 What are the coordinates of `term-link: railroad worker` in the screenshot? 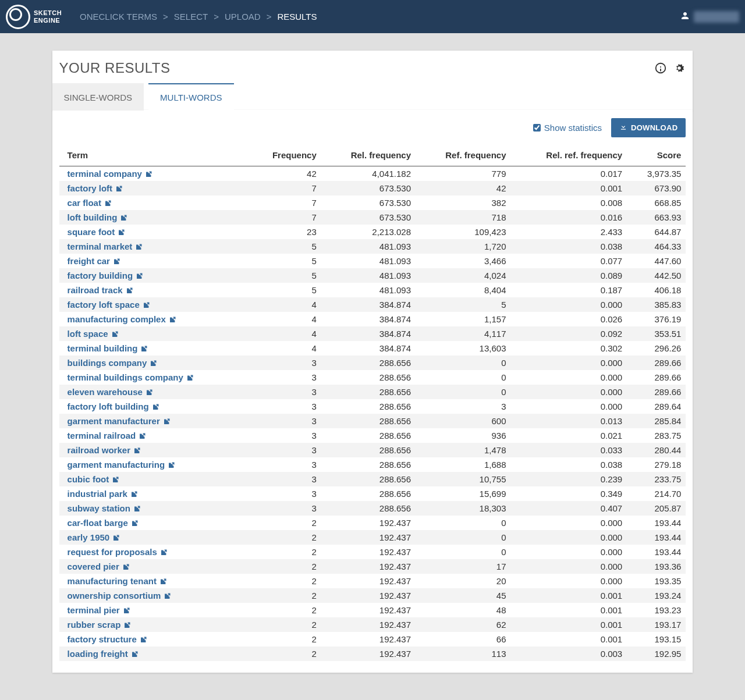 It's located at (104, 450).